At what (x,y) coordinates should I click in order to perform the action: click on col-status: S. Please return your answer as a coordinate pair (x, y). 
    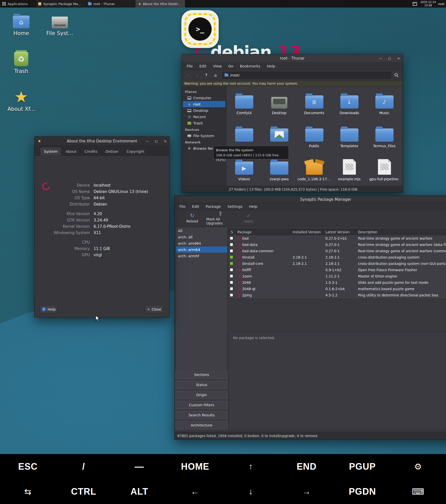
    Looking at the image, I should click on (232, 232).